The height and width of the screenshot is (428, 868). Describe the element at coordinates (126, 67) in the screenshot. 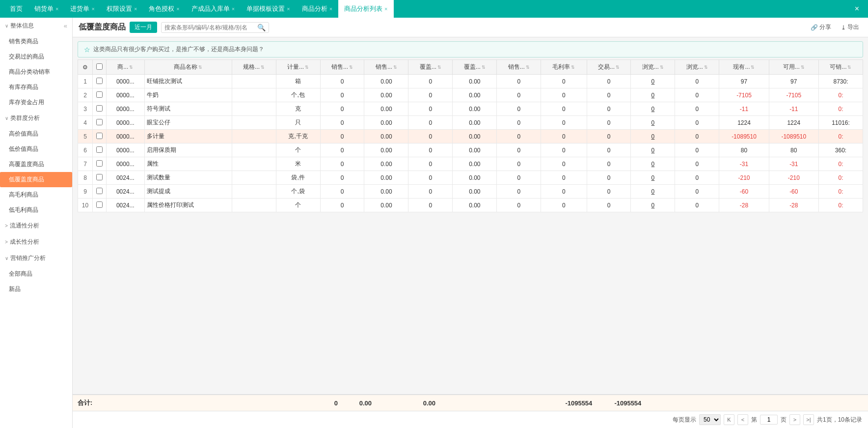

I see `col-code: 商...⇅` at that location.